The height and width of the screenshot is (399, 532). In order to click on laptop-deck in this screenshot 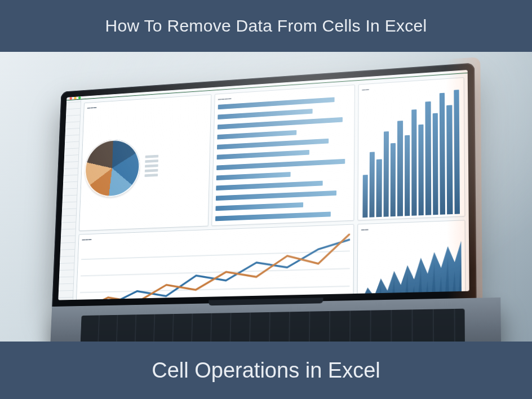, I will do `click(275, 320)`.